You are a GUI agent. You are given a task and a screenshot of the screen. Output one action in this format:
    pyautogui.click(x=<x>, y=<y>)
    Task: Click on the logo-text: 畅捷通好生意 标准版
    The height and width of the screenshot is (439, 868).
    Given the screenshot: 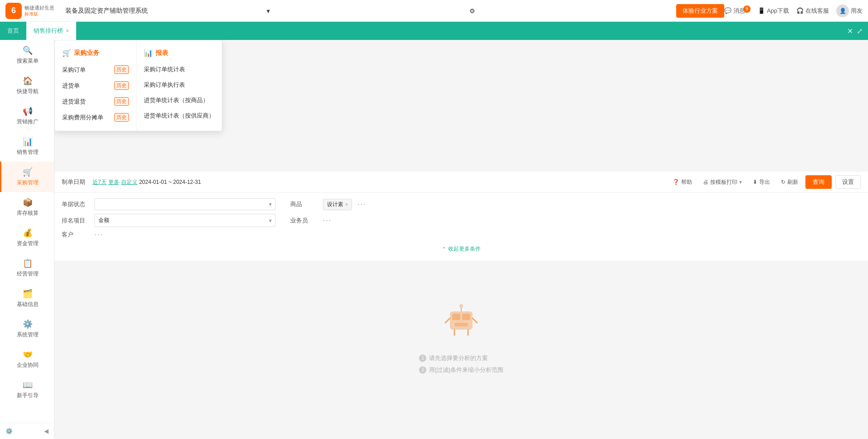 What is the action you would take?
    pyautogui.click(x=39, y=11)
    